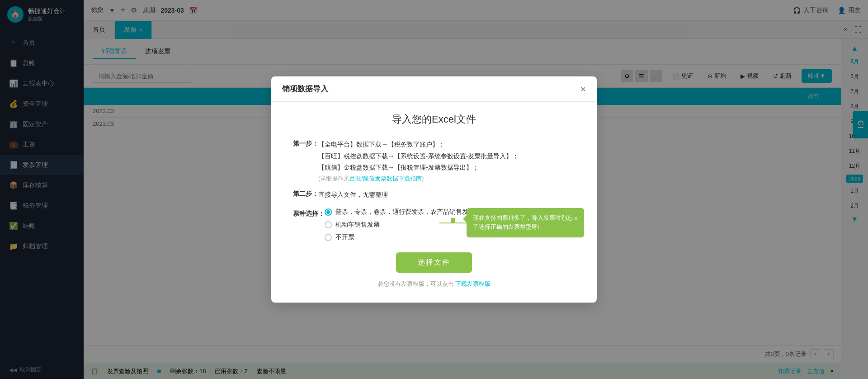  I want to click on template-hint-text: 若您没有发票模版，可以点击, so click(416, 284).